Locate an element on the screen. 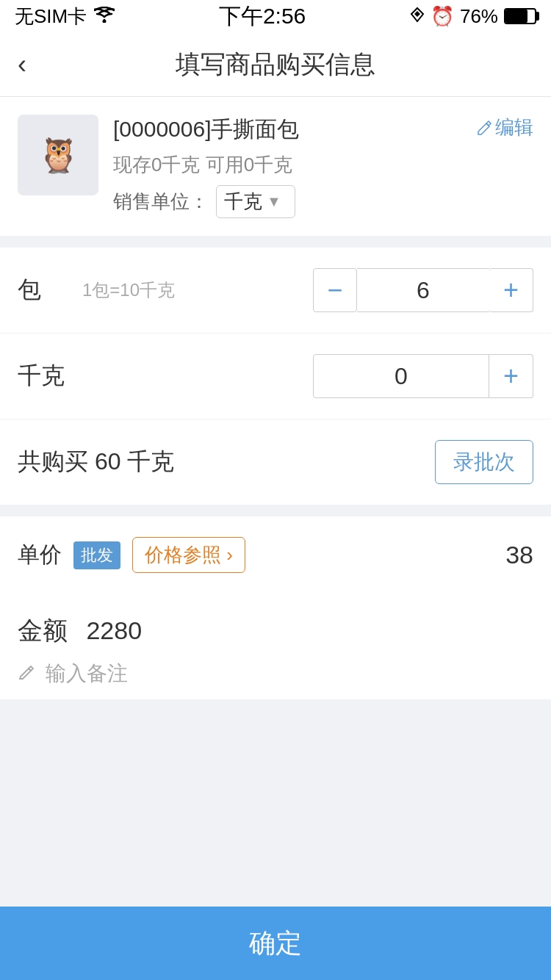 The width and height of the screenshot is (551, 980). product-info: [0000006]手撕面包 编辑 现存0千克 可用0千克 销售单位： 千克 ▼ is located at coordinates (323, 166).